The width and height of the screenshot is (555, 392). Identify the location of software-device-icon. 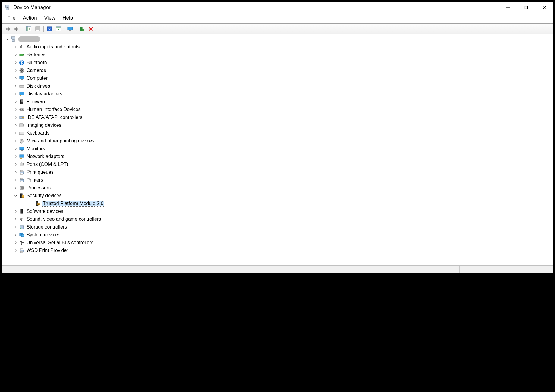
(22, 211).